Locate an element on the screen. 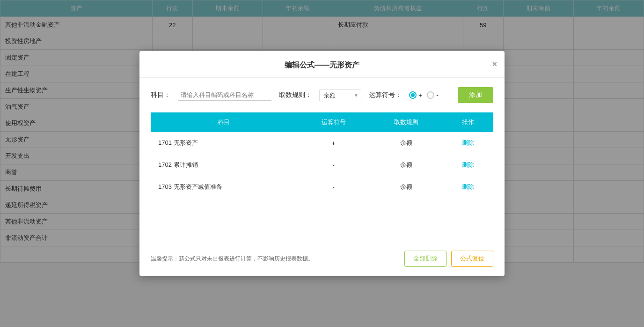 Image resolution: width=644 pixels, height=327 pixels. th-operator: 运算符号 is located at coordinates (334, 122).